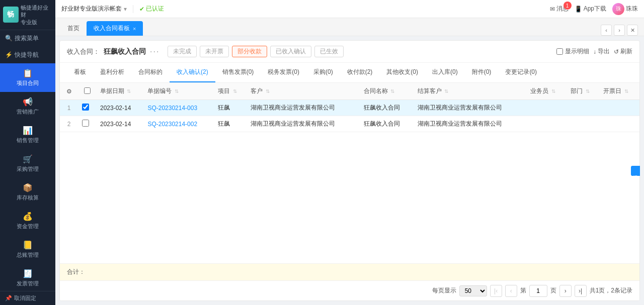 The width and height of the screenshot is (644, 305). What do you see at coordinates (28, 221) in the screenshot?
I see `sidebar-item-funds: 💰 资金管理` at bounding box center [28, 221].